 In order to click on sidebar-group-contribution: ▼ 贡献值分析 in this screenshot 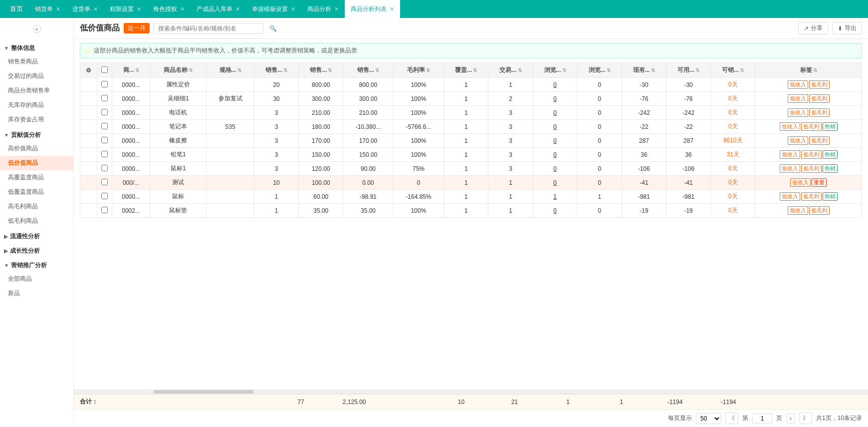, I will do `click(37, 134)`.